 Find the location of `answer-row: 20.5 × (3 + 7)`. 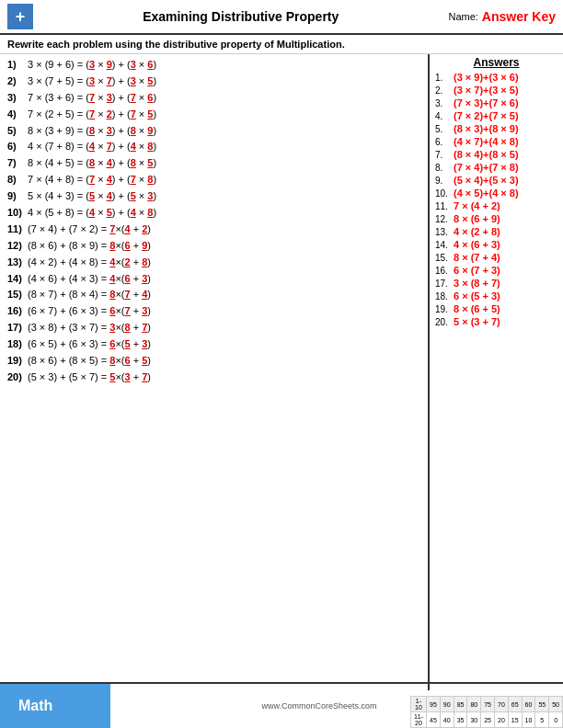

answer-row: 20.5 × (3 + 7) is located at coordinates (497, 322).